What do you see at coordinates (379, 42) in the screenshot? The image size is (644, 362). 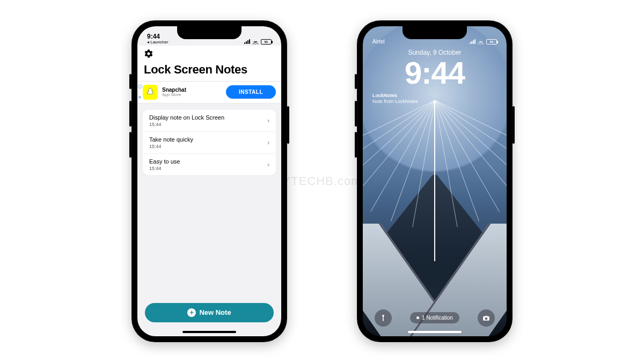 I see `carrier-label: Airtel` at bounding box center [379, 42].